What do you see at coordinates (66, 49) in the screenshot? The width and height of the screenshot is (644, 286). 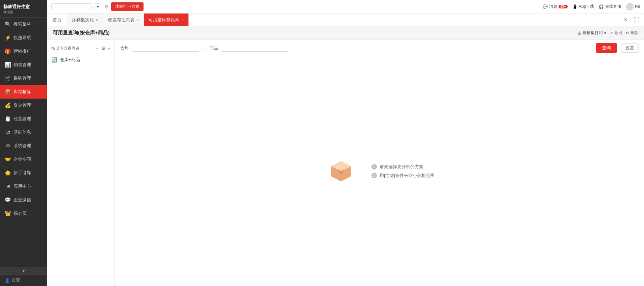 I see `filter-title: 按以下方案查询` at bounding box center [66, 49].